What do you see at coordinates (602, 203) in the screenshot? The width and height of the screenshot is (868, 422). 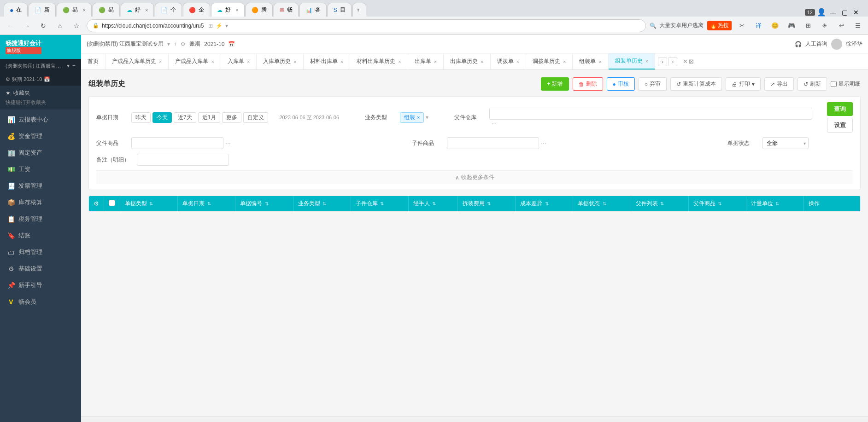 I see `th-bill-status: 单据状态 ⇅` at bounding box center [602, 203].